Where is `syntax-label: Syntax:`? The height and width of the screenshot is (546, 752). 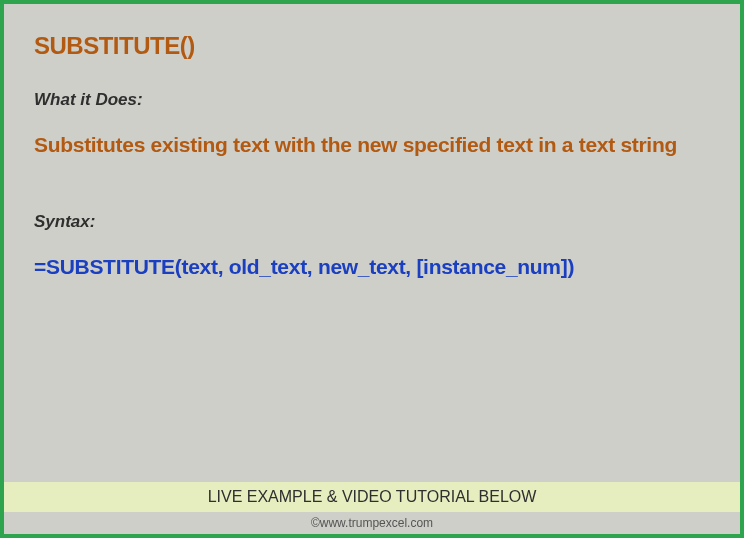
syntax-label: Syntax: is located at coordinates (372, 222).